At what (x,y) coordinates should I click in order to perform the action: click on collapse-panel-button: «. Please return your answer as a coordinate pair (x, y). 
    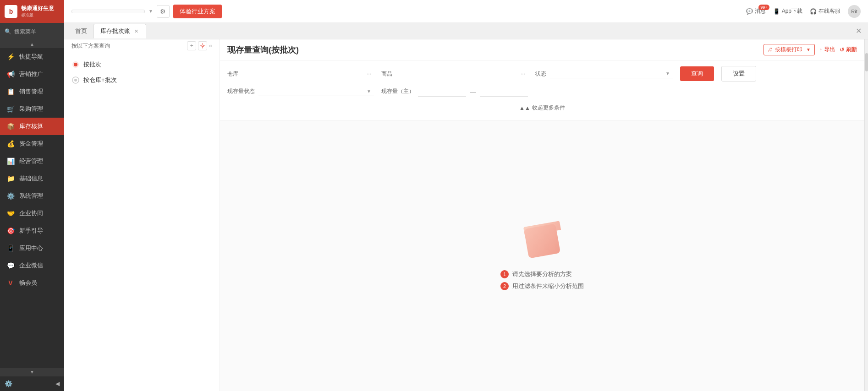
    Looking at the image, I should click on (211, 46).